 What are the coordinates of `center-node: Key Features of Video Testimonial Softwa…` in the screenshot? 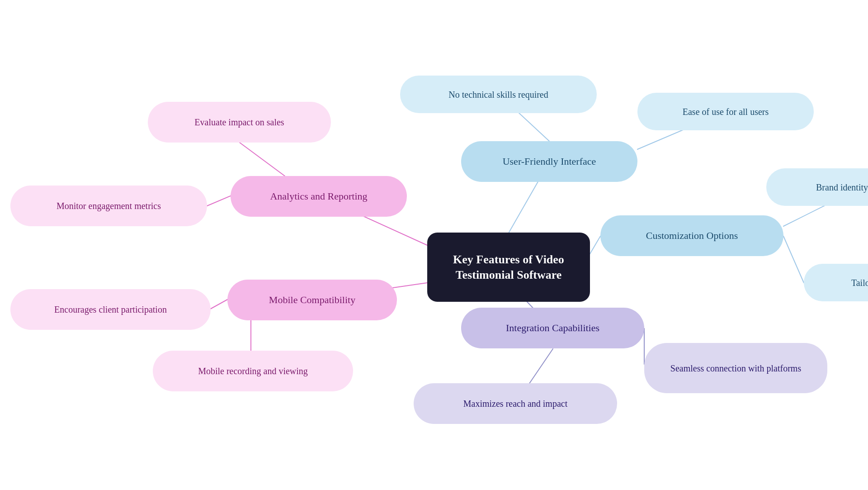 It's located at (509, 267).